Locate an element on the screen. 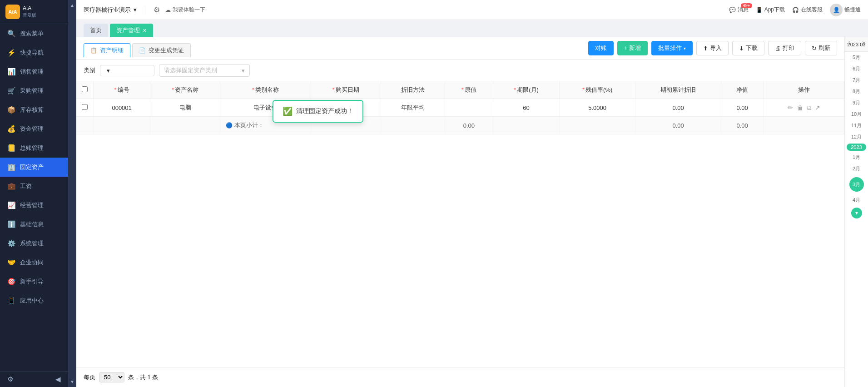  sidebar-item-经营管理: 📈经营管理 is located at coordinates (34, 205).